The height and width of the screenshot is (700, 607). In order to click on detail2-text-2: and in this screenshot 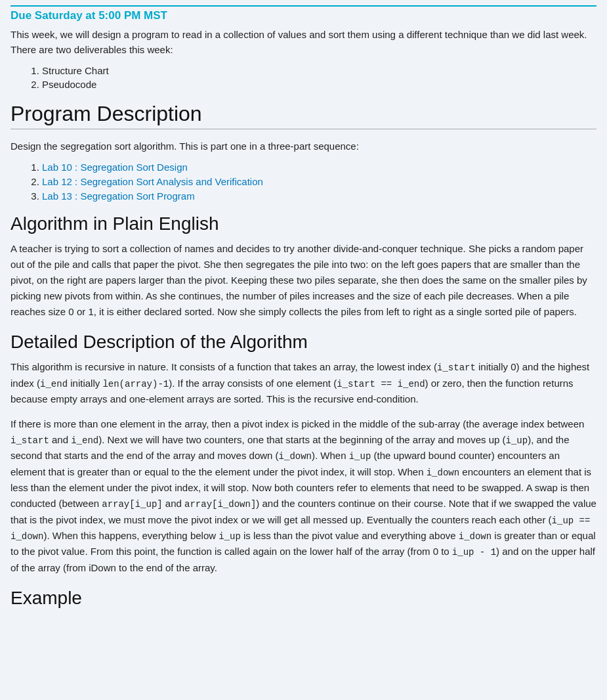, I will do `click(60, 440)`.